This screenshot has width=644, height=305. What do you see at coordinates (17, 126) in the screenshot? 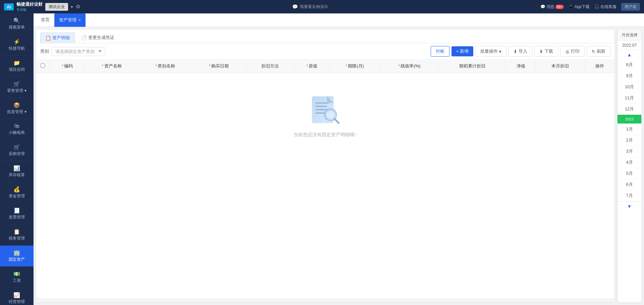
I see `sidebar-icon-ecommerce: 🛍` at bounding box center [17, 126].